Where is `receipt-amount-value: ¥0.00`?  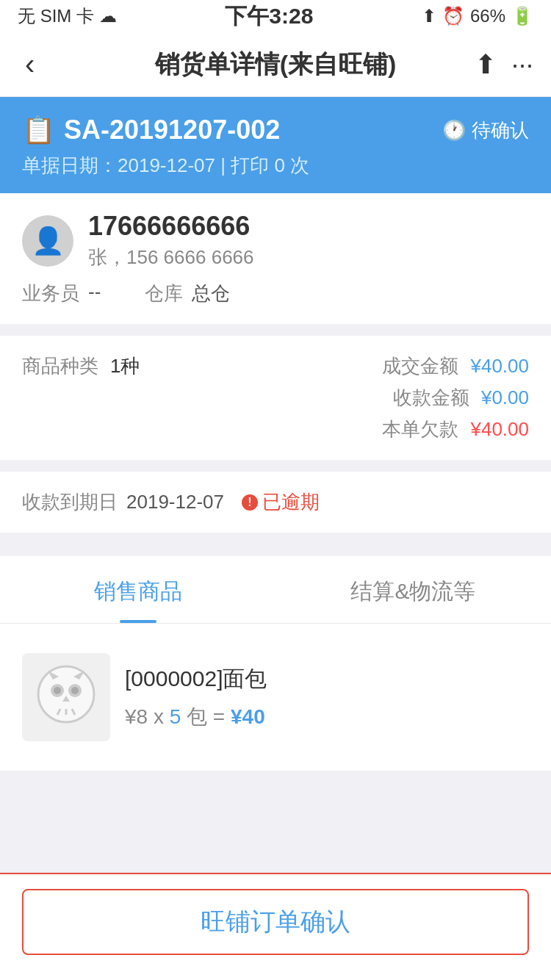 receipt-amount-value: ¥0.00 is located at coordinates (505, 398).